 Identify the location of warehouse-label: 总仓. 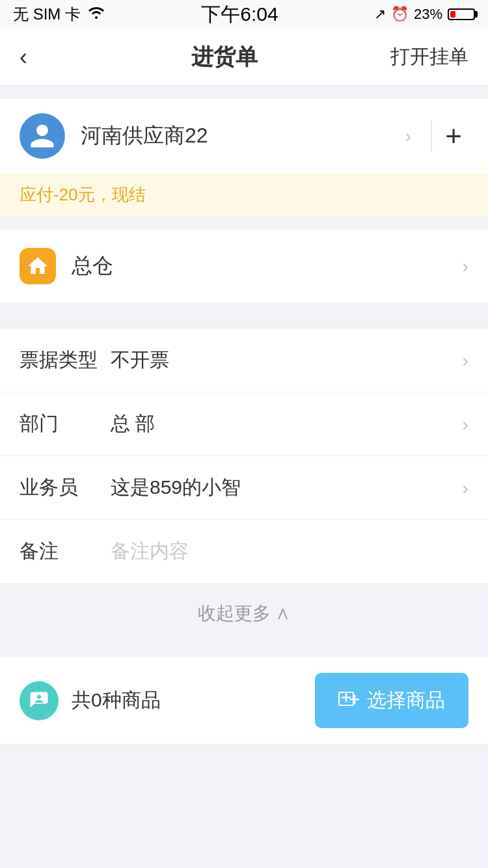
(267, 266).